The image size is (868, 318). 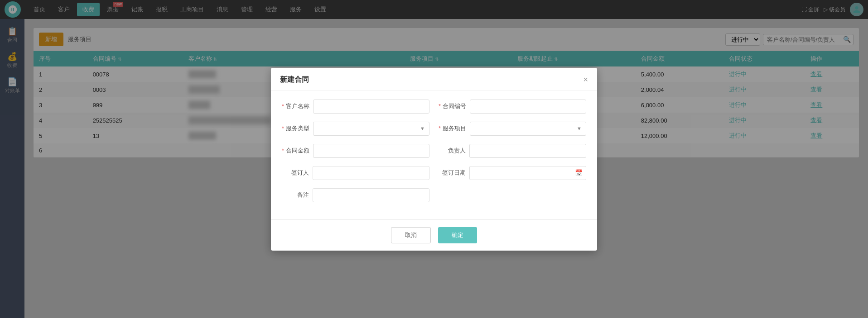 I want to click on field-service-type: 服务类型 ▼, so click(x=356, y=128).